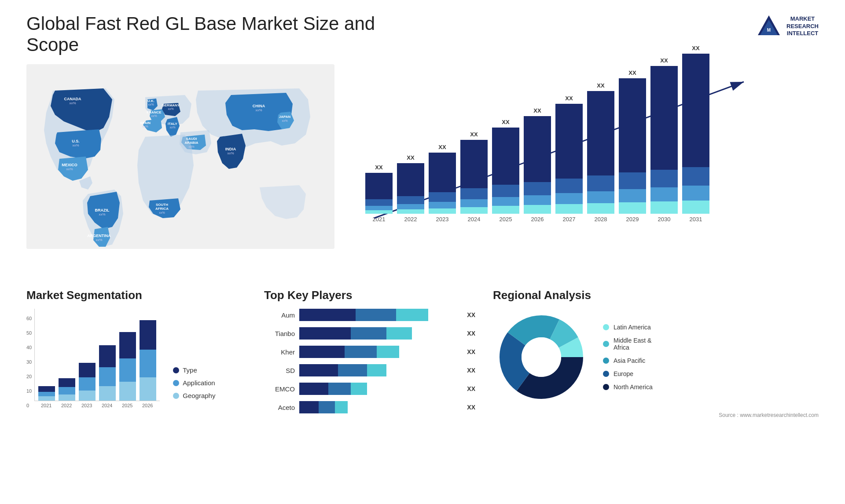 The height and width of the screenshot is (504, 845). What do you see at coordinates (127, 405) in the screenshot?
I see `seg-x-2025: 2025` at bounding box center [127, 405].